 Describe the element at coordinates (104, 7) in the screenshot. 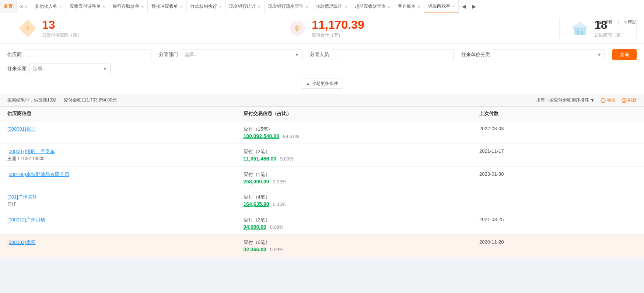

I see `close-tab-adjustment-icon: ×` at that location.